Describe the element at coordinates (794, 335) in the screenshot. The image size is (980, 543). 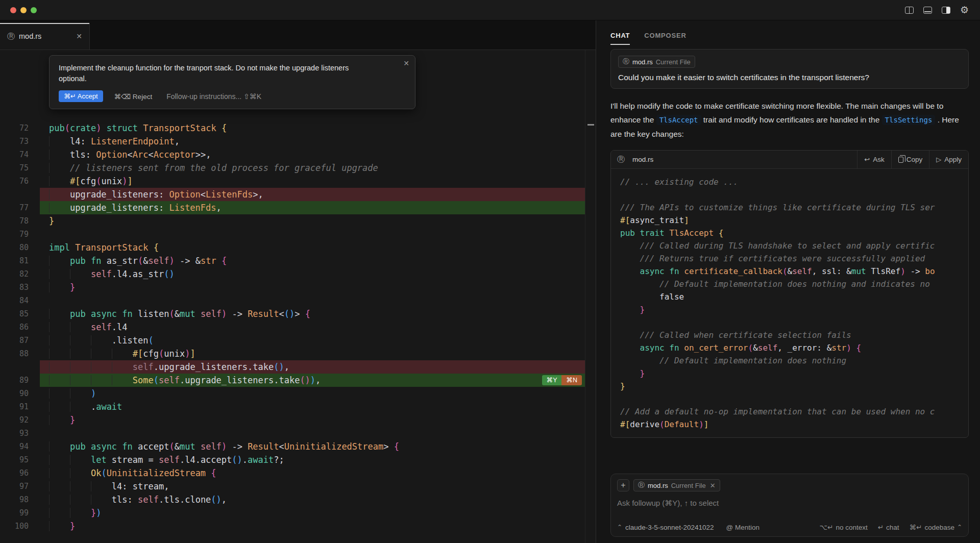
I see `code-block-line: /// Called when certificate selection fa…` at that location.